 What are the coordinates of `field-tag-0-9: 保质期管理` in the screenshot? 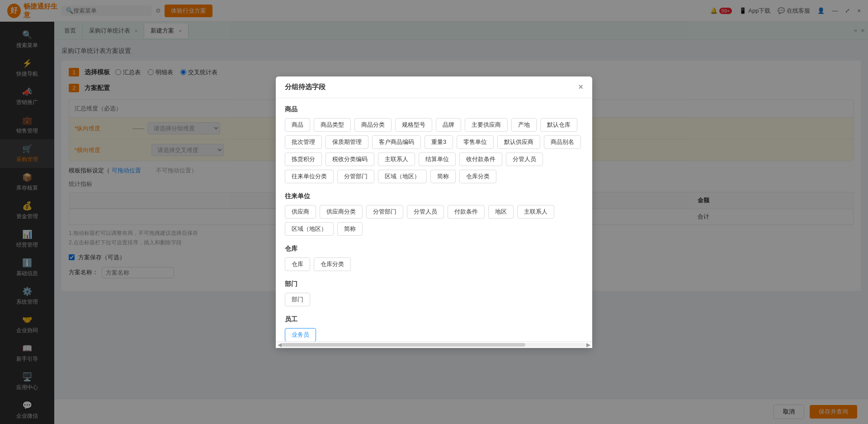 It's located at (347, 142).